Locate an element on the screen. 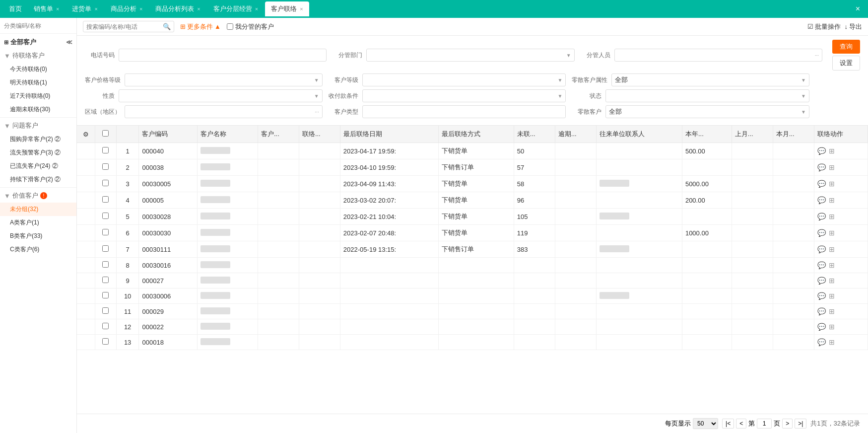 This screenshot has height=433, width=868. group-problem-customers: ▼ 问题客户 is located at coordinates (38, 126).